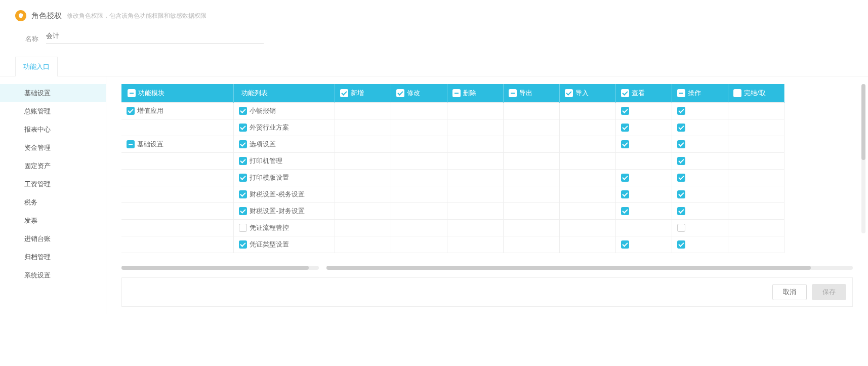 The height and width of the screenshot is (366, 868). What do you see at coordinates (419, 93) in the screenshot?
I see `column-header: 修改` at bounding box center [419, 93].